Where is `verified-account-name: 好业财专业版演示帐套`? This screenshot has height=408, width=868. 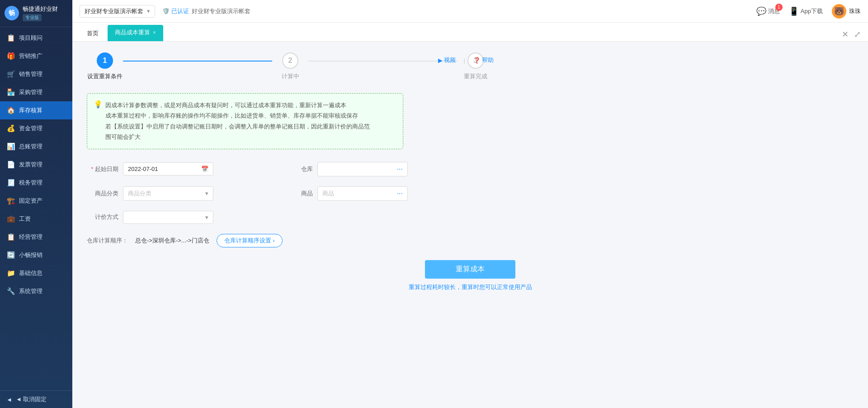
verified-account-name: 好业财专业版演示帐套 is located at coordinates (221, 11).